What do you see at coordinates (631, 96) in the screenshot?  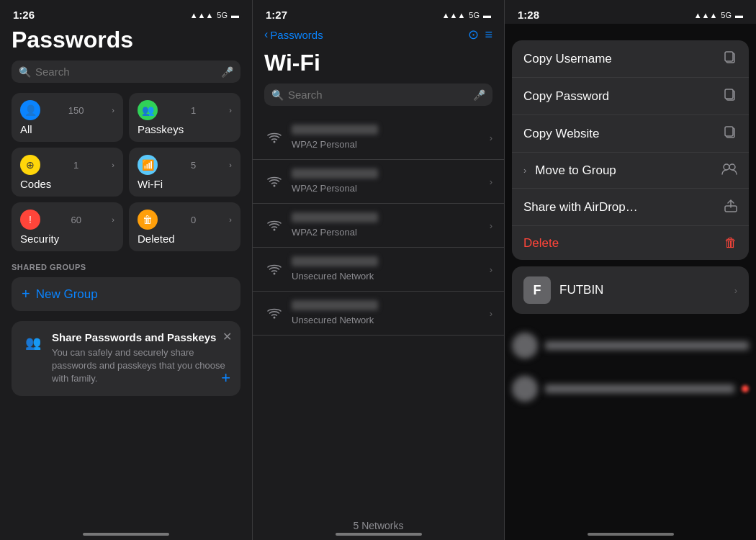 I see `copy-password-button: Copy Password` at bounding box center [631, 96].